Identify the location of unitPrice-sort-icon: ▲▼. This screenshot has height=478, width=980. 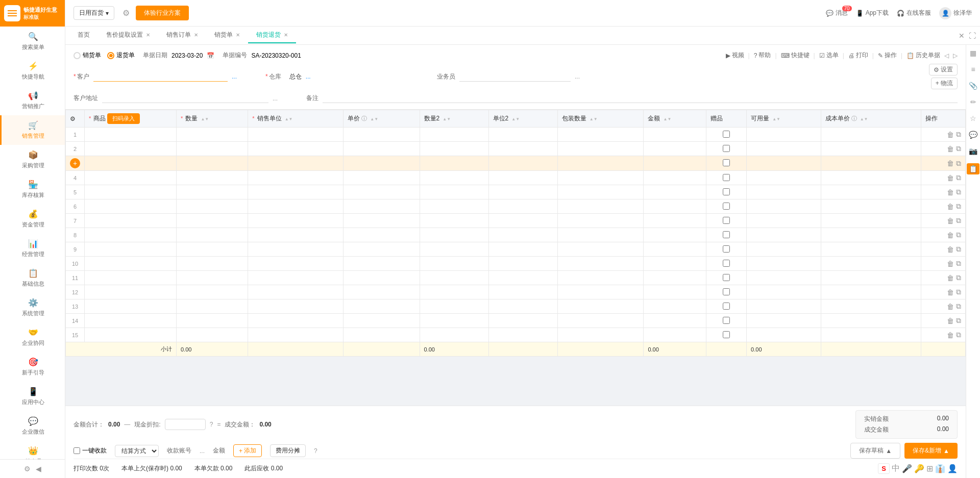
(374, 119).